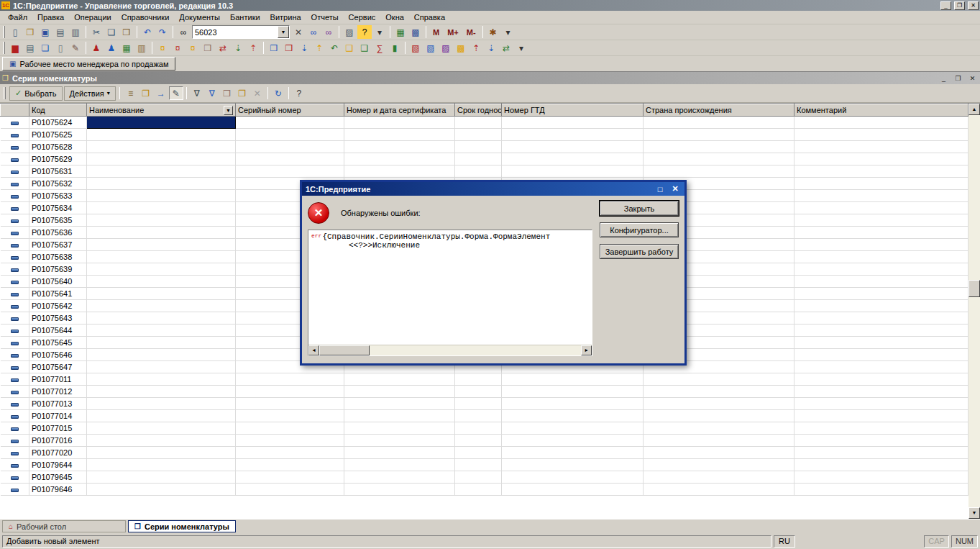  What do you see at coordinates (286, 17) in the screenshot?
I see `menu-витрина: Витрина` at bounding box center [286, 17].